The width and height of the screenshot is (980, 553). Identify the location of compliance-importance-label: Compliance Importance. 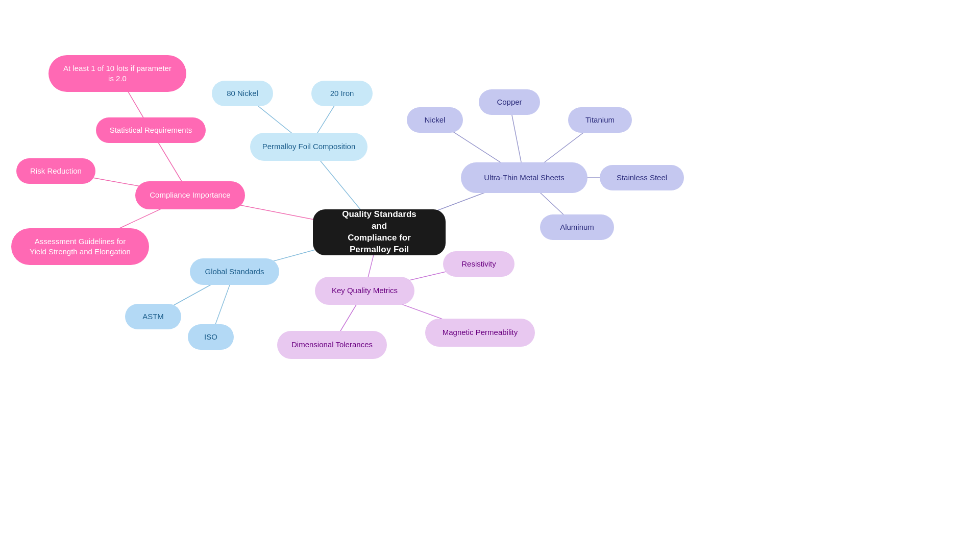
(190, 195).